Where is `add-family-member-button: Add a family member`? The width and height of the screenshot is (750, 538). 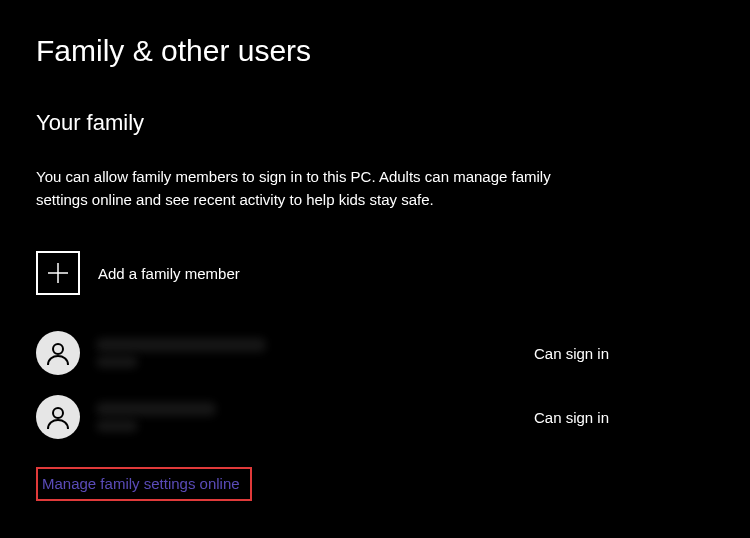 add-family-member-button: Add a family member is located at coordinates (375, 273).